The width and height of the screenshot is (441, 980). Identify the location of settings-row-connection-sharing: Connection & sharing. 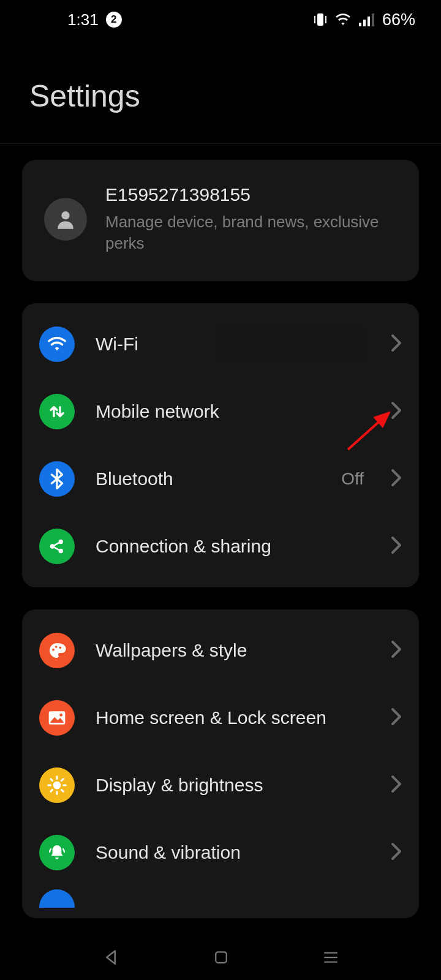
(221, 546).